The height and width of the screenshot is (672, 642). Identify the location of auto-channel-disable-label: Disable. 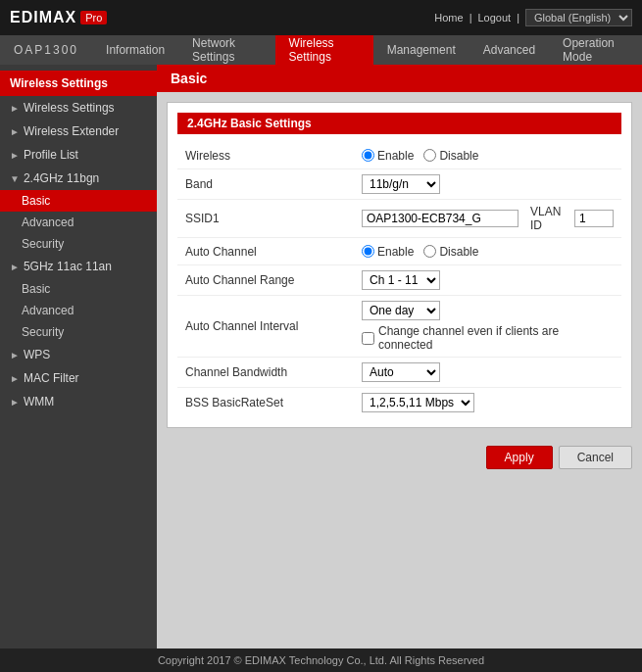
(451, 252).